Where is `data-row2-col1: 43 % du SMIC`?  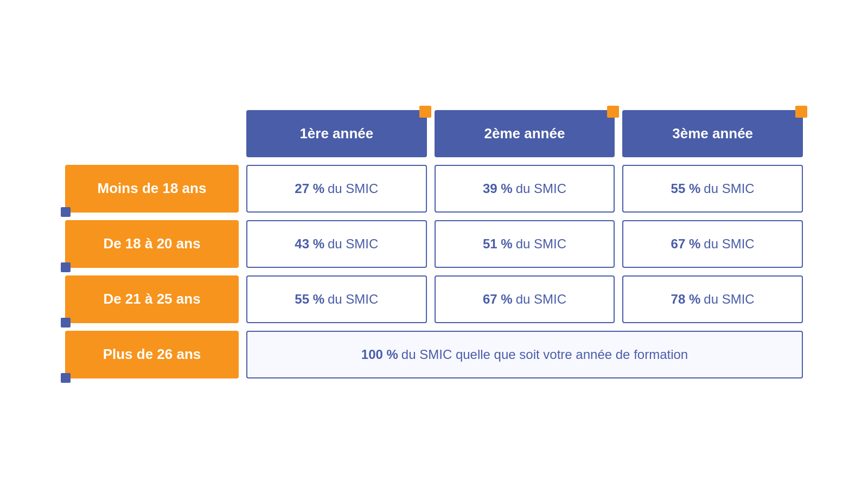
data-row2-col1: 43 % du SMIC is located at coordinates (336, 244).